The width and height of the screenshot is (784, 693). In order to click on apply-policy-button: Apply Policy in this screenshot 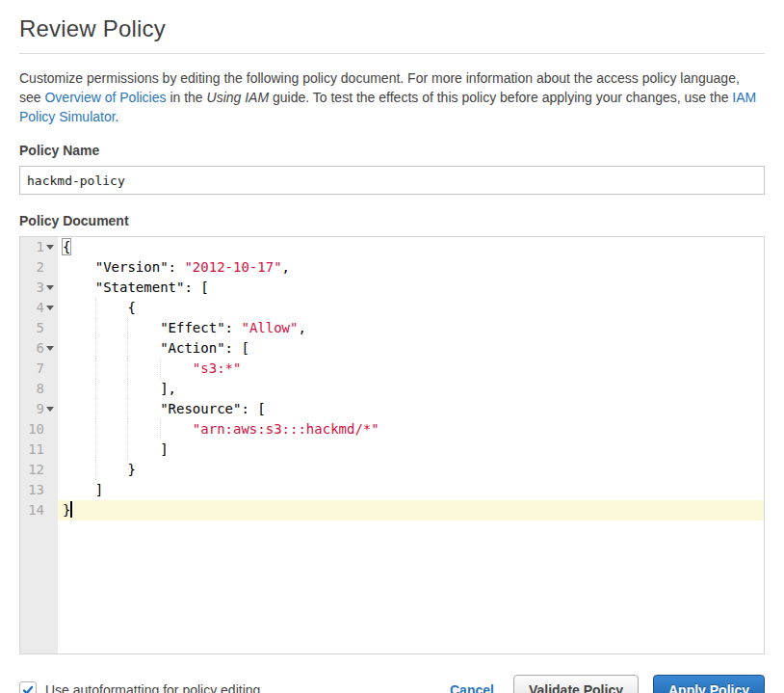, I will do `click(709, 684)`.